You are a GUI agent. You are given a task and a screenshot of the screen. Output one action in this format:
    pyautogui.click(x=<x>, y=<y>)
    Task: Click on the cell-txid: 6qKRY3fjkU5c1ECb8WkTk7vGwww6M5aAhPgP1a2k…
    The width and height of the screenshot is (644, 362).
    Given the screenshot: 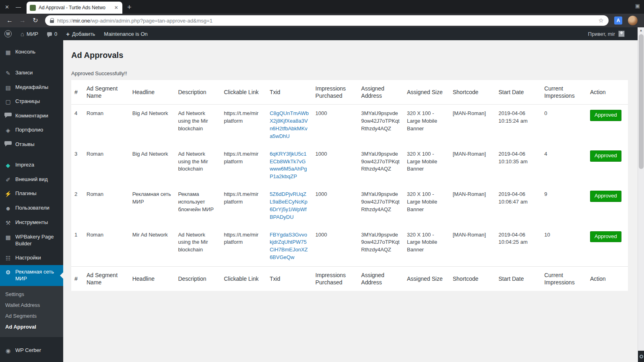 What is the action you would take?
    pyautogui.click(x=289, y=165)
    